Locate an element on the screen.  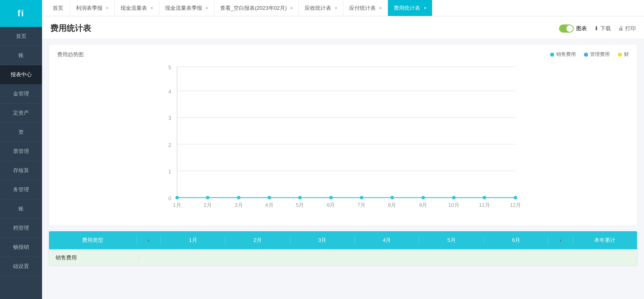
tab-profit: 利润表季报 × is located at coordinates (92, 8).